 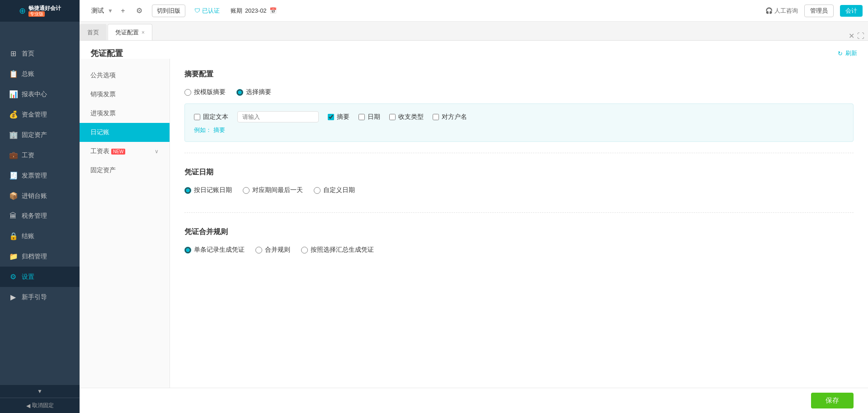 I want to click on journal-date-option: 按日记账日期, so click(x=208, y=190).